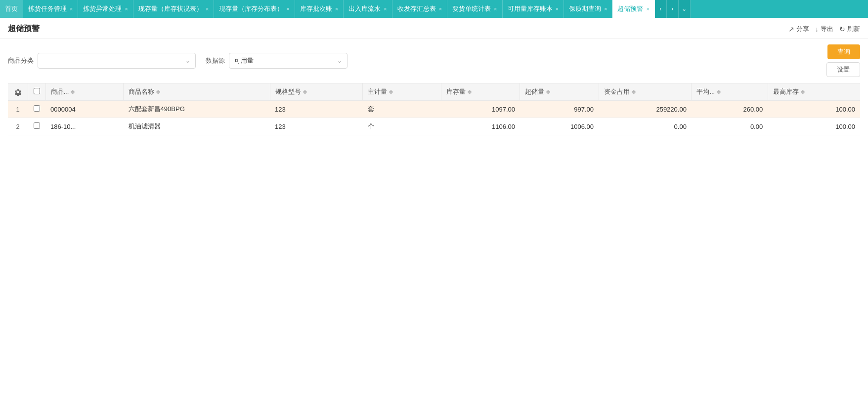  I want to click on th-capital: 资金占用, so click(645, 92).